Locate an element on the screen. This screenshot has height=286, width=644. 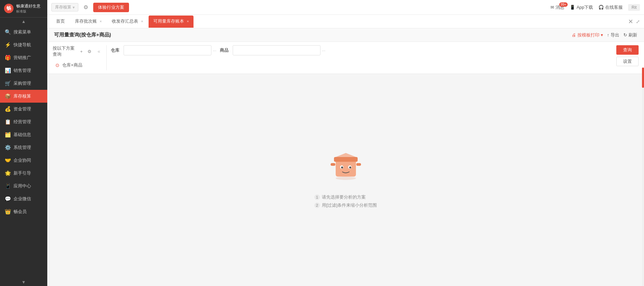
goods-label: 商品 is located at coordinates (224, 50).